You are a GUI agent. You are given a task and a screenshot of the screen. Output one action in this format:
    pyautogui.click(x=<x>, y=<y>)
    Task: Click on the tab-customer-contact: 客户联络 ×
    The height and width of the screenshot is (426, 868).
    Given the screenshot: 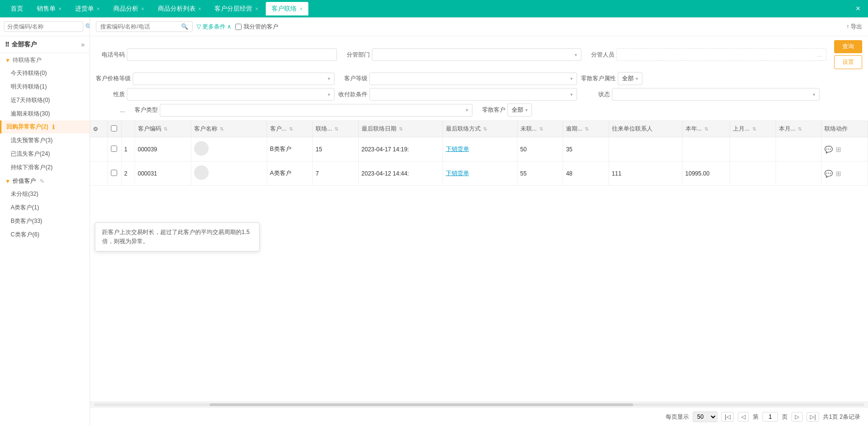 What is the action you would take?
    pyautogui.click(x=287, y=9)
    